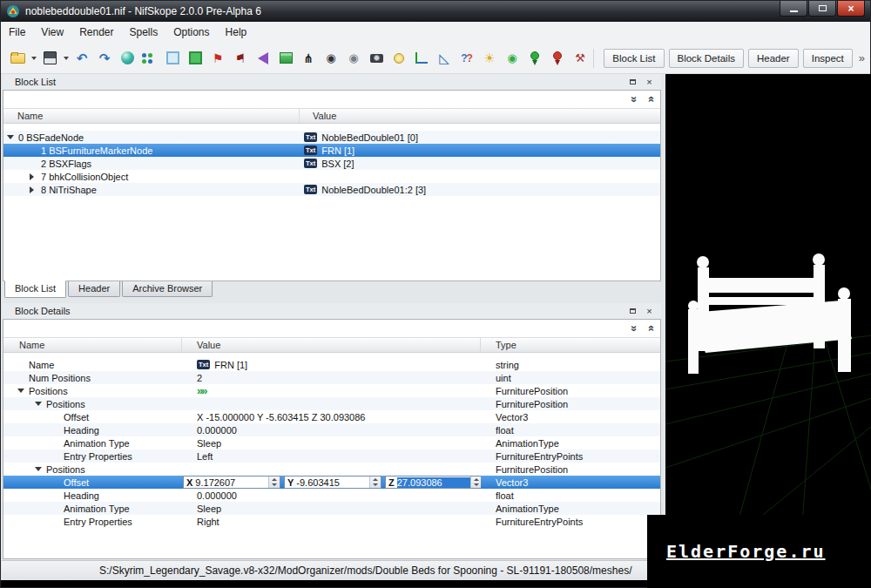 The height and width of the screenshot is (588, 871). I want to click on z-value-spinbox: Z27.093086, so click(433, 483).